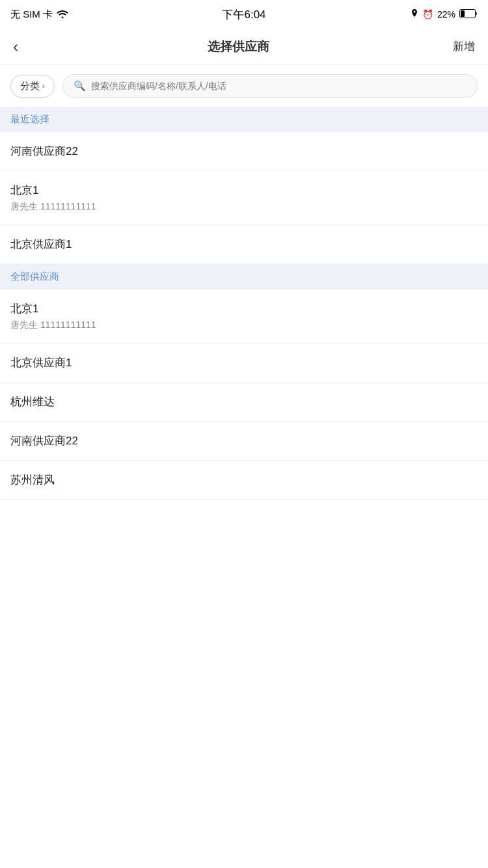  Describe the element at coordinates (39, 14) in the screenshot. I see `status-left: 无 SIM 卡` at that location.